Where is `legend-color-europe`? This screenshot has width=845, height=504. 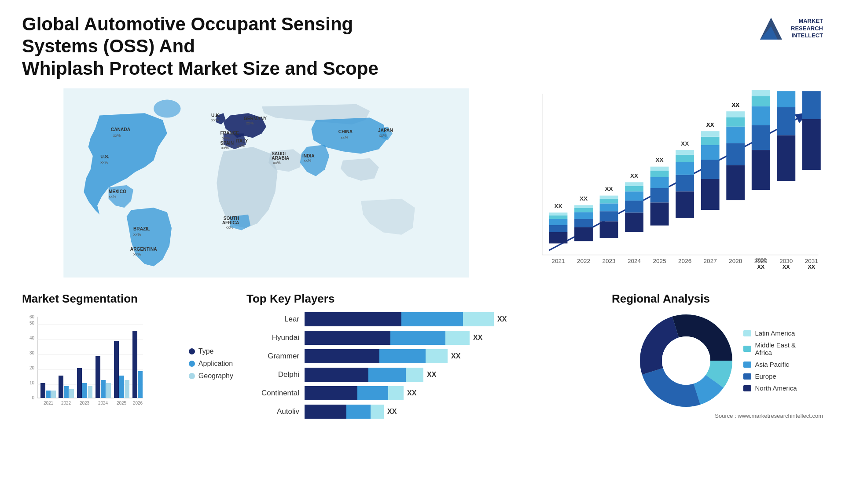
legend-color-europe is located at coordinates (747, 376).